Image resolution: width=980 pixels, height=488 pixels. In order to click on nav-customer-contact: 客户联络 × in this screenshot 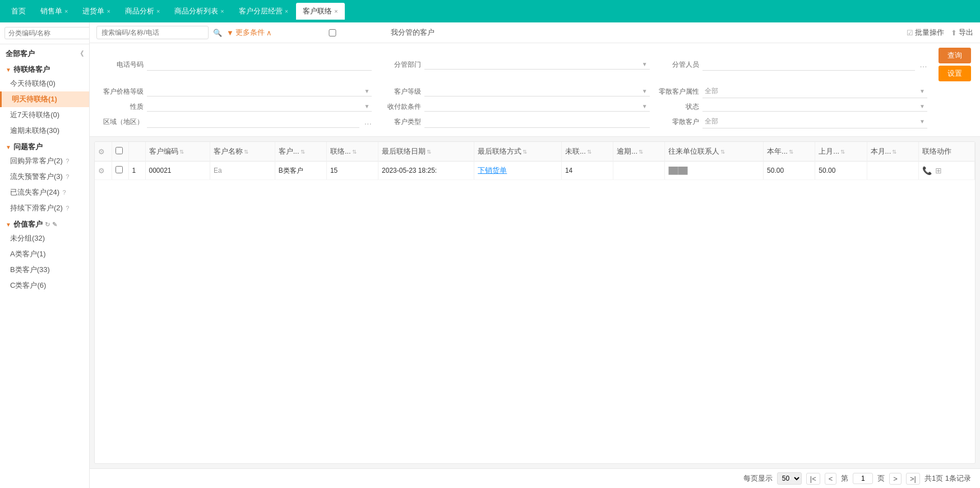, I will do `click(320, 11)`.